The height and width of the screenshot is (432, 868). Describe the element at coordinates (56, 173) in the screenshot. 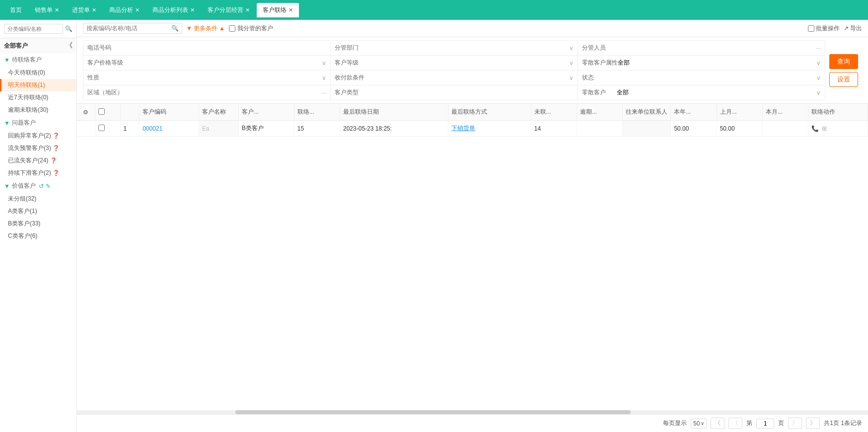

I see `help-icon-declining: ❓` at that location.